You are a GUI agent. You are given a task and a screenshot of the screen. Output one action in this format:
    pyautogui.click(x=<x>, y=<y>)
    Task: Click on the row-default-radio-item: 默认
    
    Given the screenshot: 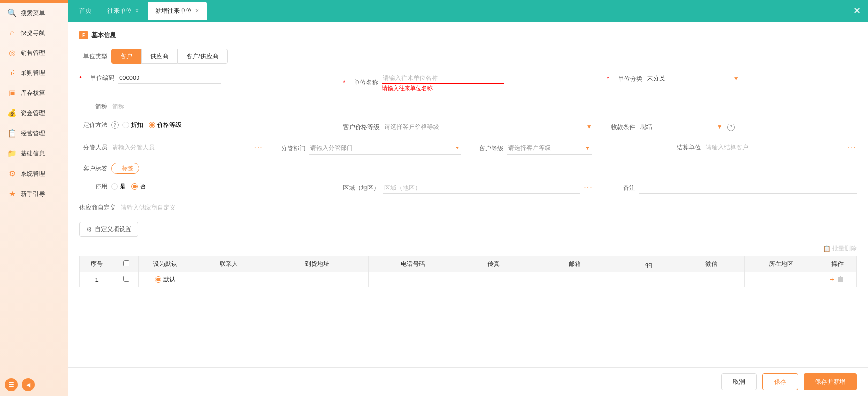 What is the action you would take?
    pyautogui.click(x=165, y=280)
    